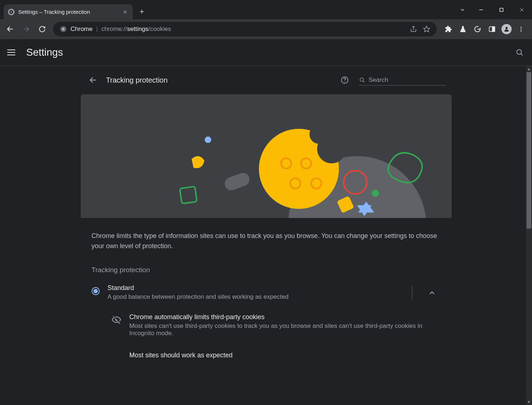  What do you see at coordinates (501, 10) in the screenshot?
I see `window-maximize-button` at bounding box center [501, 10].